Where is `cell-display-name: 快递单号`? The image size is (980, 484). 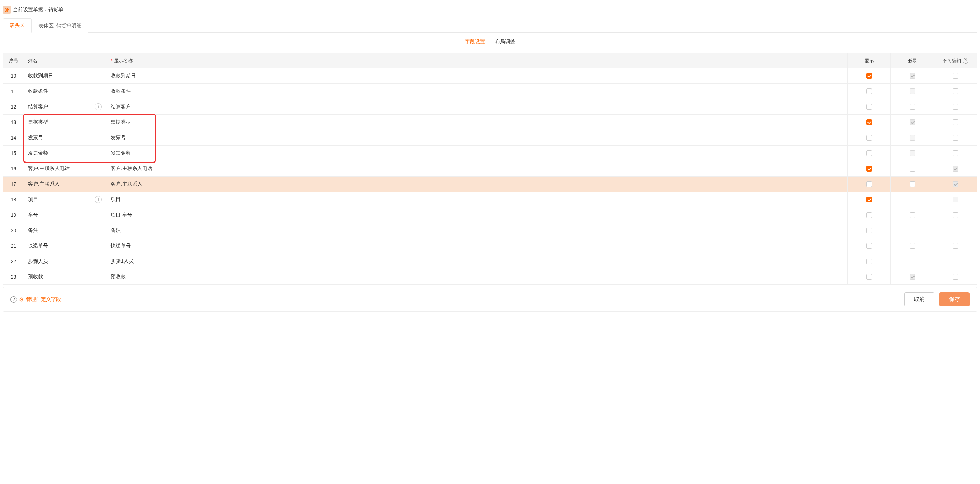 cell-display-name: 快递单号 is located at coordinates (477, 246).